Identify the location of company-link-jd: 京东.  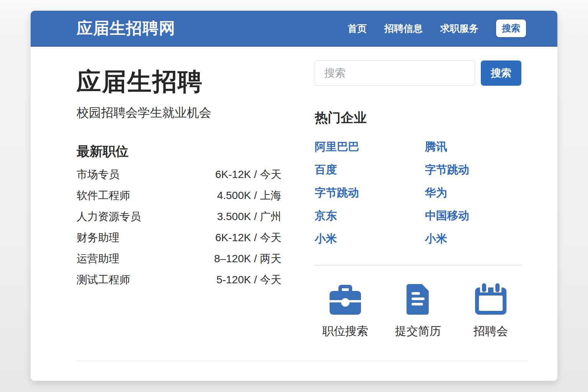
(370, 216).